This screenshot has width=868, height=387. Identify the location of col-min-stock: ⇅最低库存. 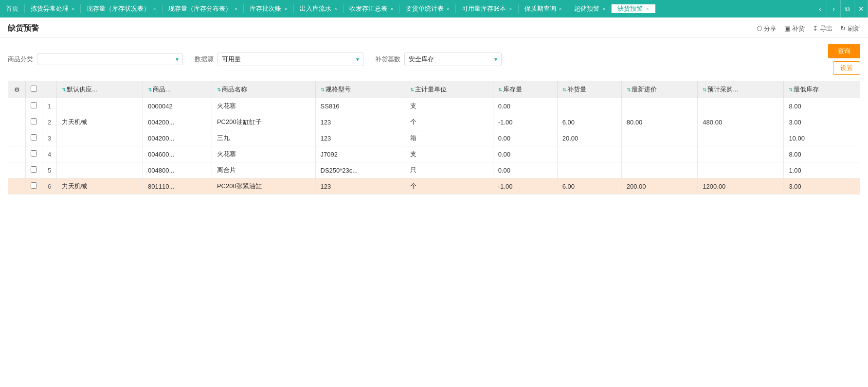
(822, 89).